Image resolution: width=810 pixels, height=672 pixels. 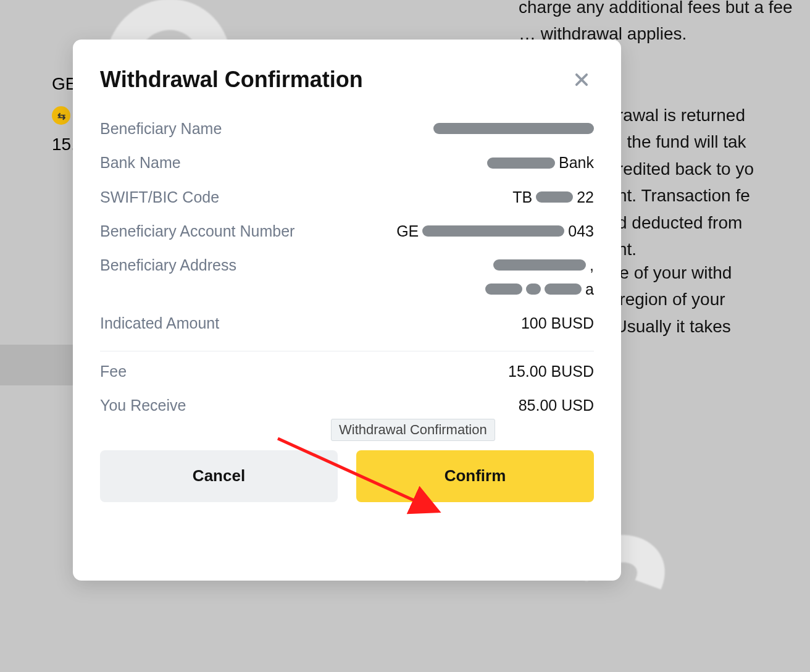 What do you see at coordinates (551, 372) in the screenshot?
I see `value-fee: 15.00 BUSD` at bounding box center [551, 372].